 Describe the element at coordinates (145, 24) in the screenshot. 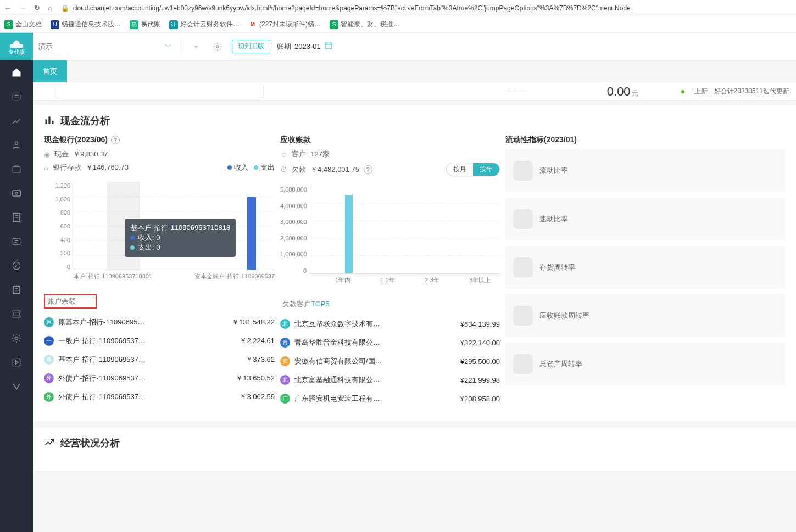

I see `bookmark-item: 易易代账` at that location.